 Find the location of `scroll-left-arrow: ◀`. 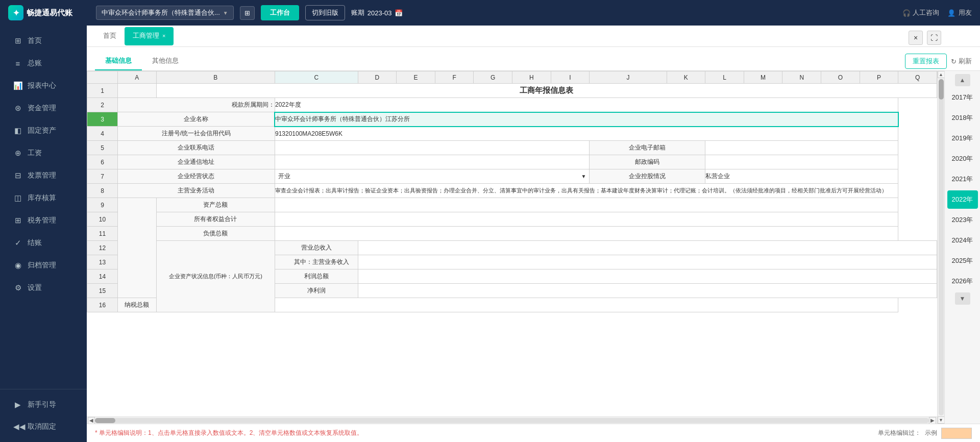

scroll-left-arrow: ◀ is located at coordinates (91, 421).